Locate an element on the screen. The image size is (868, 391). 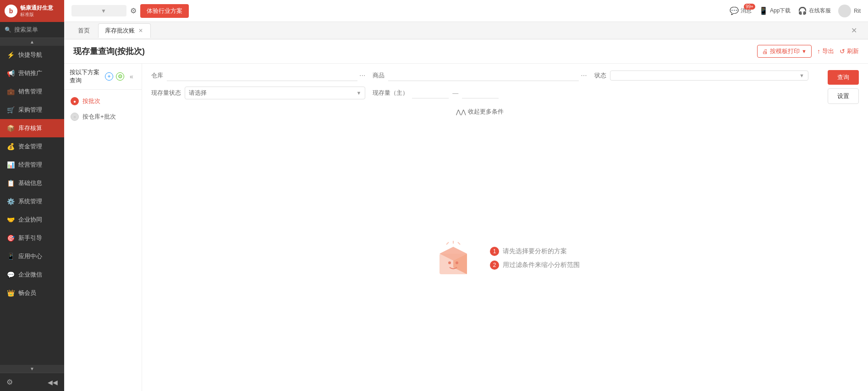
newbie-guide-icon: 🎯 is located at coordinates (11, 238).